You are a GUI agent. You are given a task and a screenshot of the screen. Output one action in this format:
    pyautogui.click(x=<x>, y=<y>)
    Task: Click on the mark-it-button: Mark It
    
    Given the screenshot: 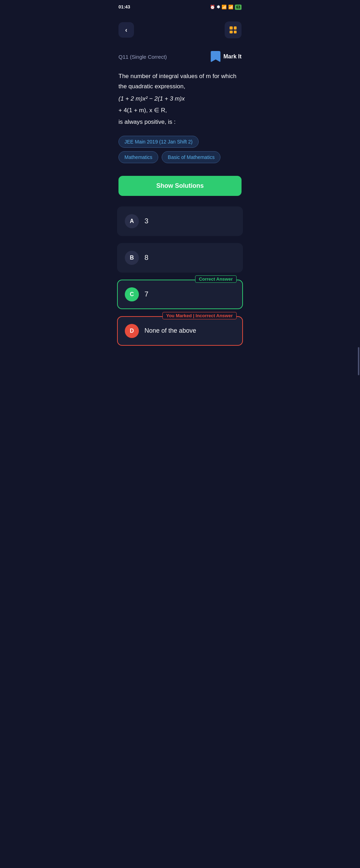 What is the action you would take?
    pyautogui.click(x=226, y=57)
    